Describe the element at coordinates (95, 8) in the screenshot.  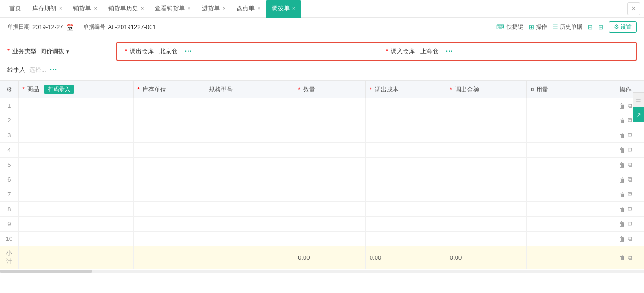
I see `tab-sales-order-close: ×` at that location.